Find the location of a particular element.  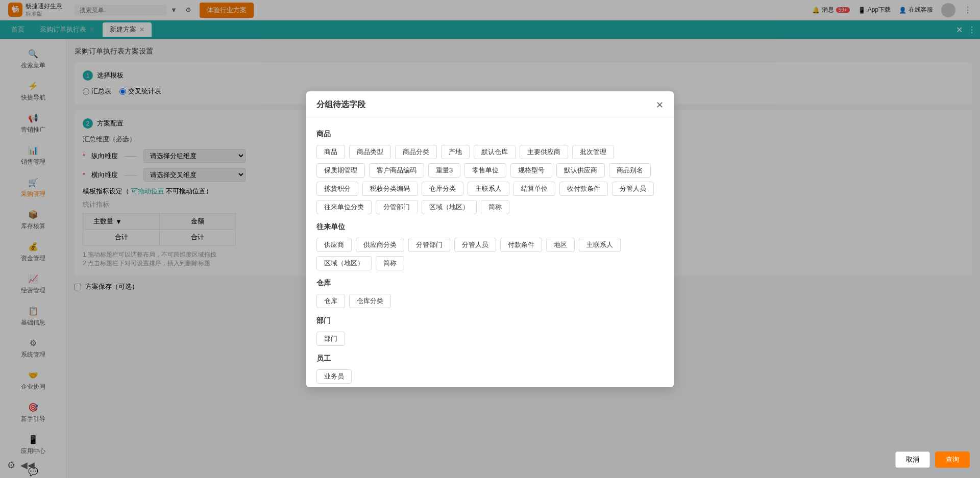

field-tag: 商品 is located at coordinates (331, 152).